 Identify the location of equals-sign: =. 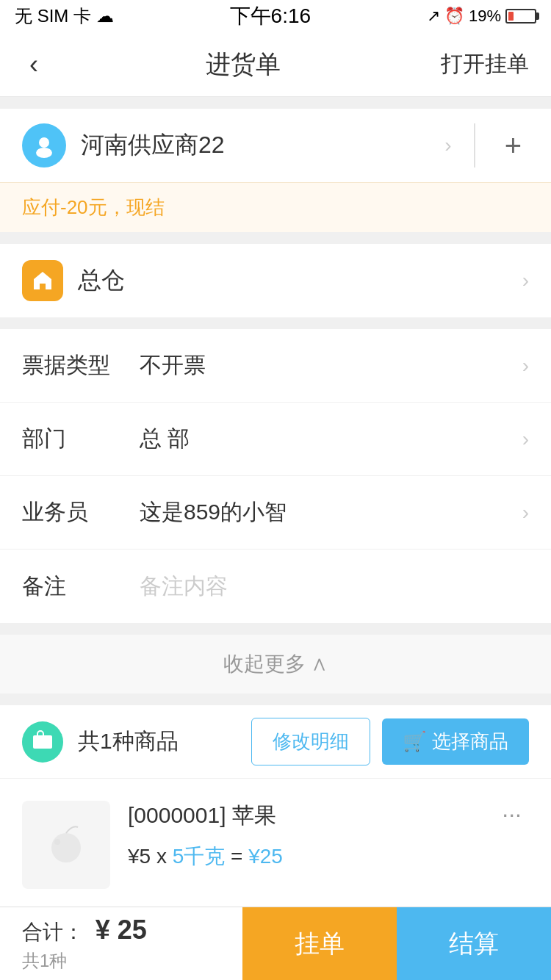
(240, 857).